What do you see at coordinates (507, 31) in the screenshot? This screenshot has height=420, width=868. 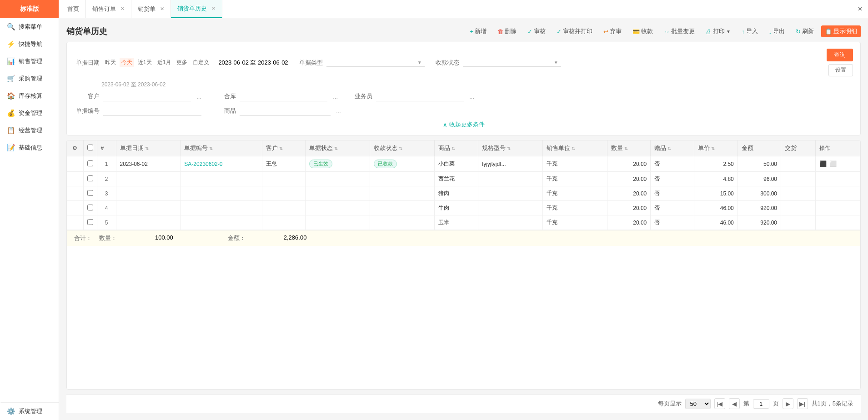 I see `delete-button: 🗑 删除` at bounding box center [507, 31].